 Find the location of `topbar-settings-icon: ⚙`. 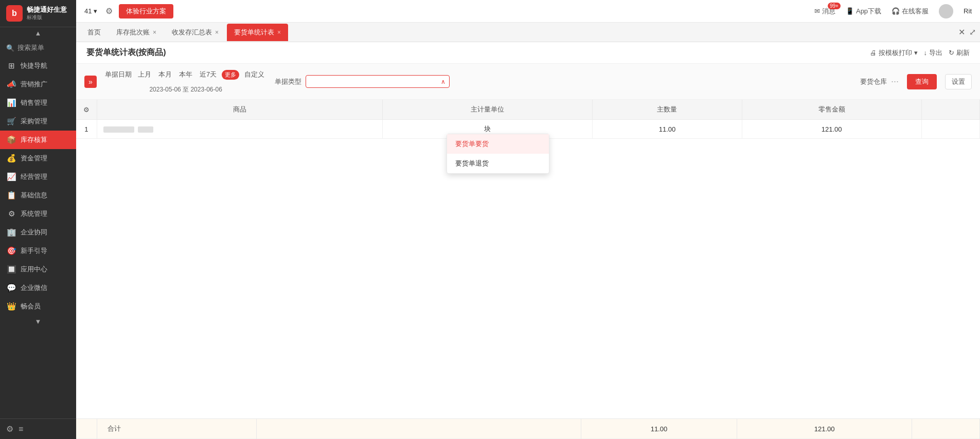

topbar-settings-icon: ⚙ is located at coordinates (109, 11).